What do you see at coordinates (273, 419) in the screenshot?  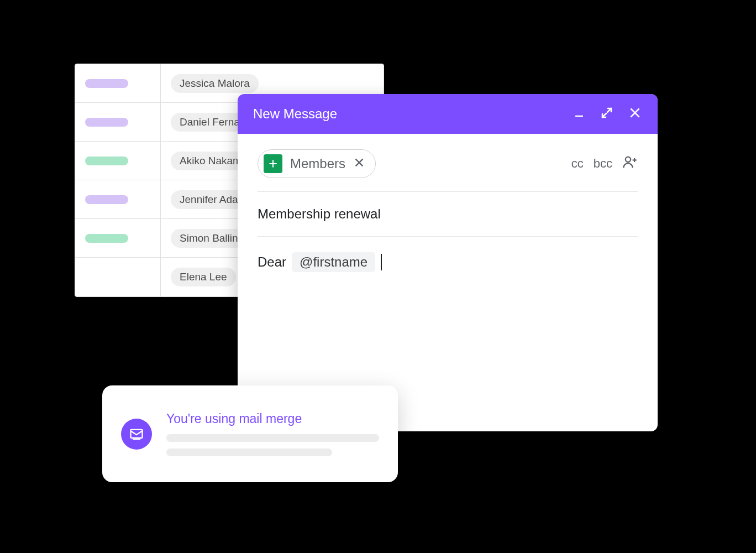 I see `toast-title: You're using mail merge` at bounding box center [273, 419].